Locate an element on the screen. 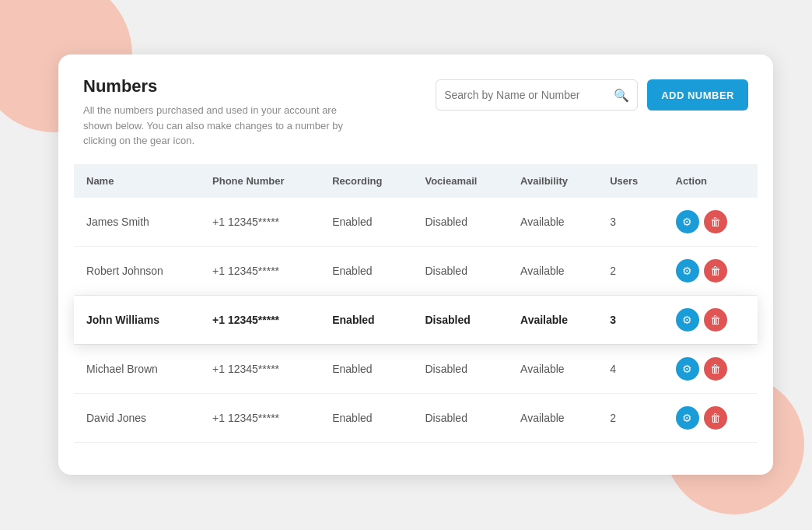 This screenshot has width=812, height=530. page-title: Numbers is located at coordinates (223, 86).